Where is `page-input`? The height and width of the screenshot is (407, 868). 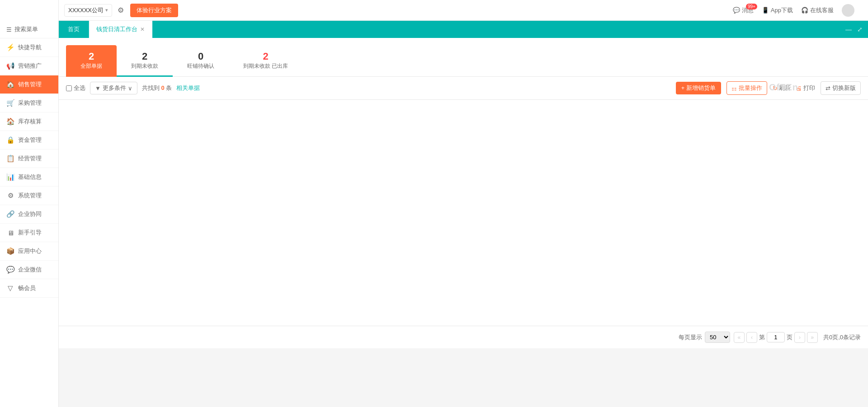 page-input is located at coordinates (776, 337).